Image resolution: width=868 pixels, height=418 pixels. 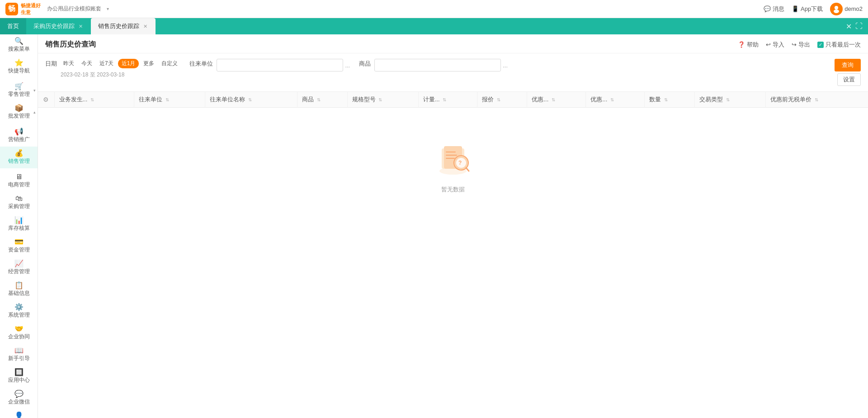 I want to click on avatar, so click(x=836, y=9).